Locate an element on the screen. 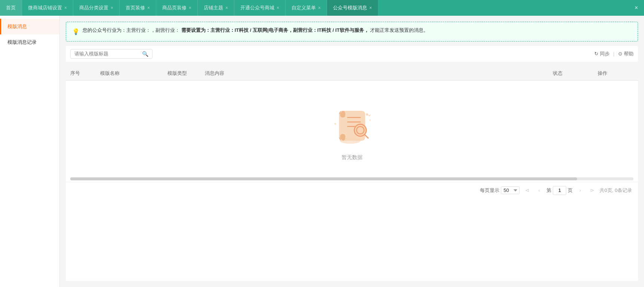 This screenshot has height=287, width=644. table-col-name: 模版名称 is located at coordinates (129, 73).